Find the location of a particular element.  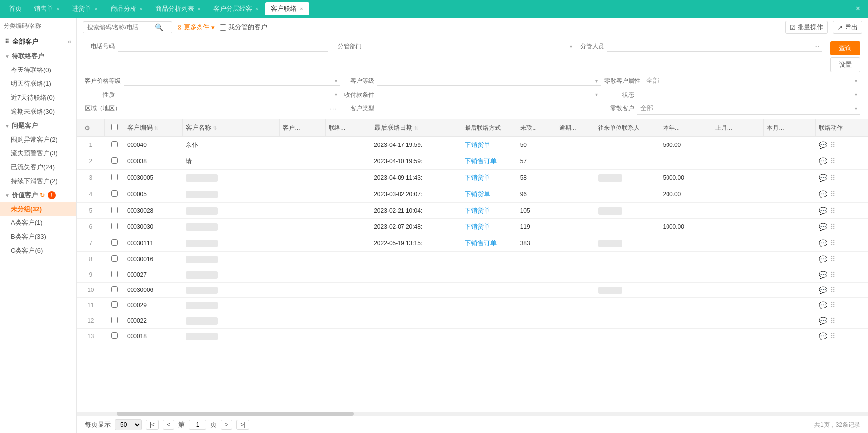

col-settings: ⚙ is located at coordinates (91, 128).